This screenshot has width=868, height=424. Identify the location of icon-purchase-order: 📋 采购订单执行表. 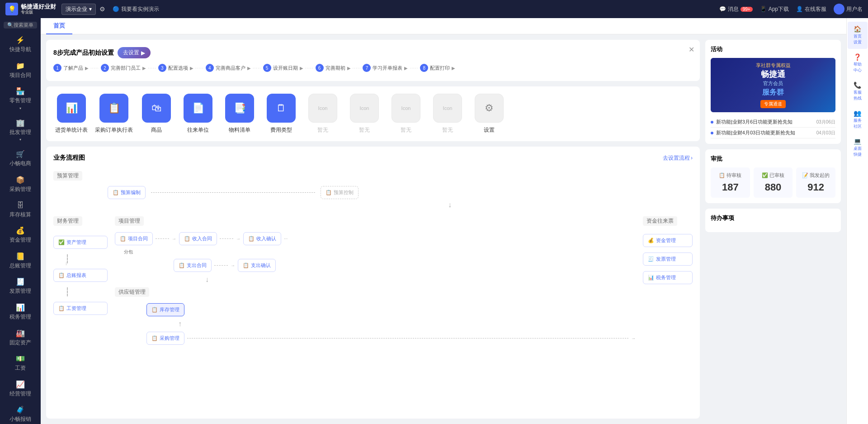
(114, 114).